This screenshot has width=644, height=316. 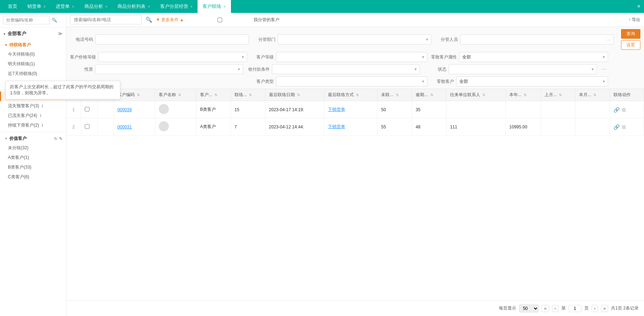 I want to click on customer-type-label: 客户类型, so click(x=263, y=82).